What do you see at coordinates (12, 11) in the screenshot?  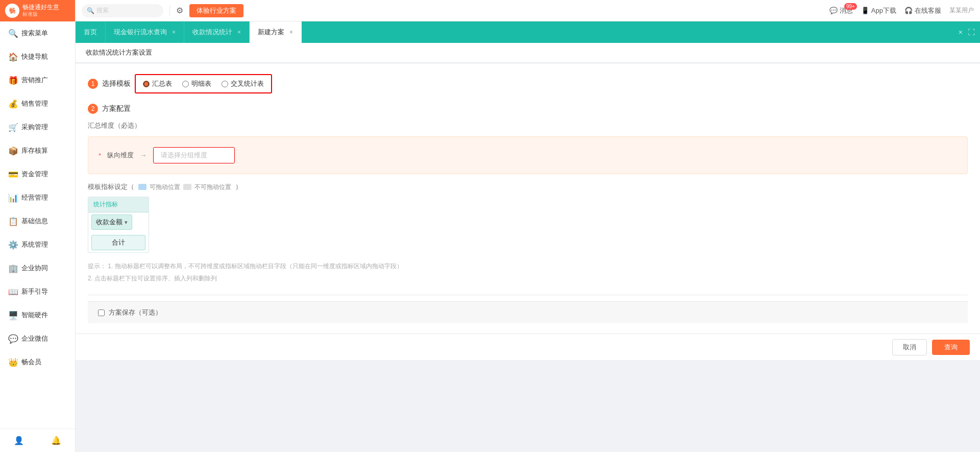 I see `logo-icon: 畅` at bounding box center [12, 11].